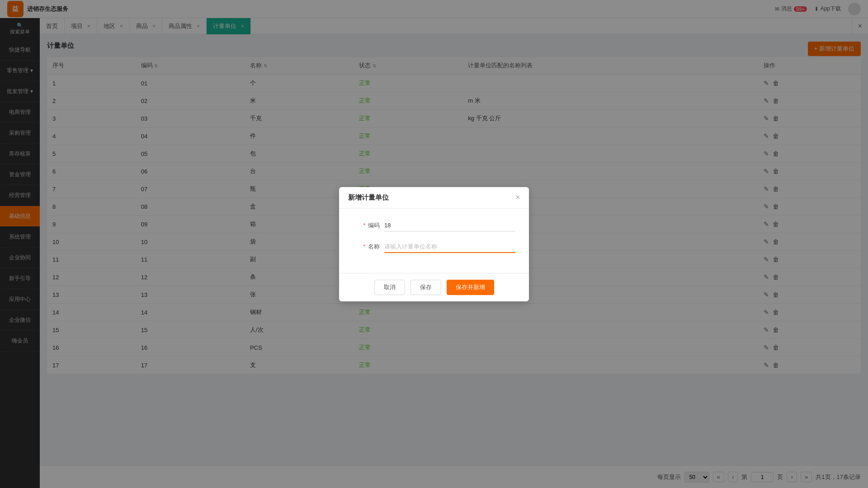 The width and height of the screenshot is (868, 488). What do you see at coordinates (426, 287) in the screenshot?
I see `save-button: 保存` at bounding box center [426, 287].